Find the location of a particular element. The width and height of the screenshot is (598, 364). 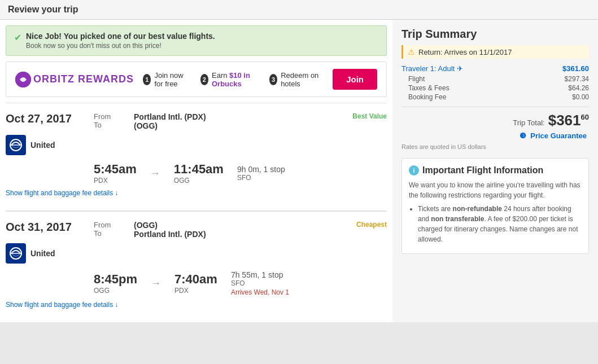

outbound-arrive-time: 11:45am is located at coordinates (199, 169).